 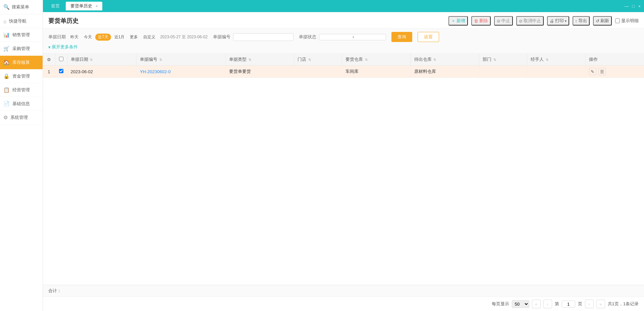 I want to click on home-icon: ⌂, so click(x=5, y=21).